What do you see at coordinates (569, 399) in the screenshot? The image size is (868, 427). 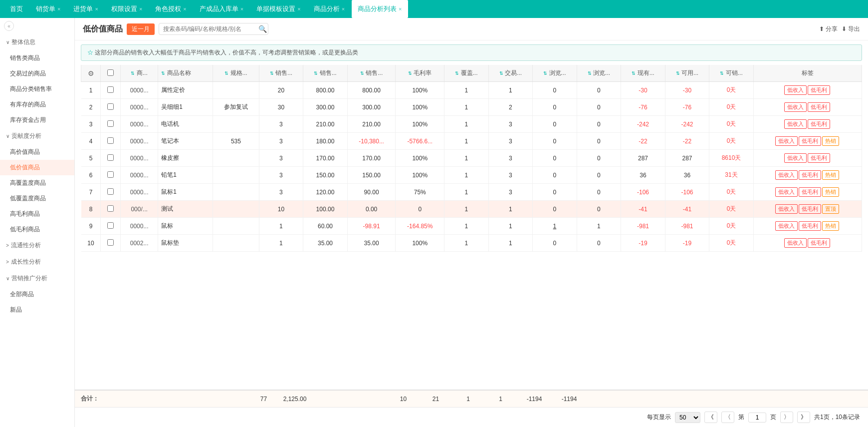 I see `footer-stock2: -1194` at bounding box center [569, 399].